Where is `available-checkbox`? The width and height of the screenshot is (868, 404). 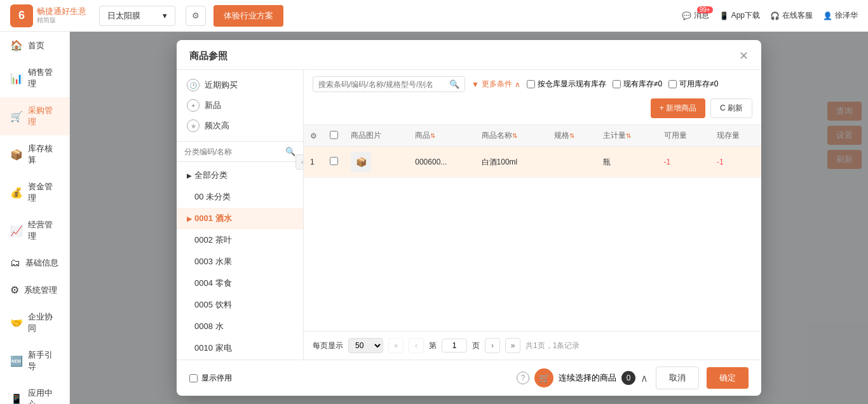
available-checkbox is located at coordinates (672, 84).